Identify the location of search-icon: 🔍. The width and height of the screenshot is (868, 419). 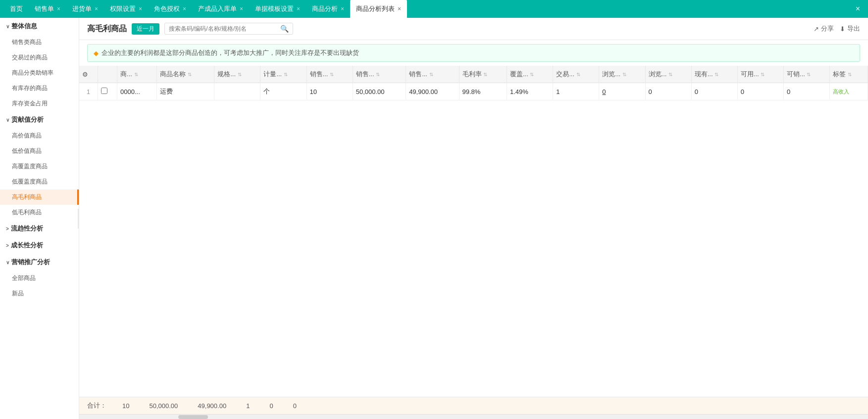
(284, 29).